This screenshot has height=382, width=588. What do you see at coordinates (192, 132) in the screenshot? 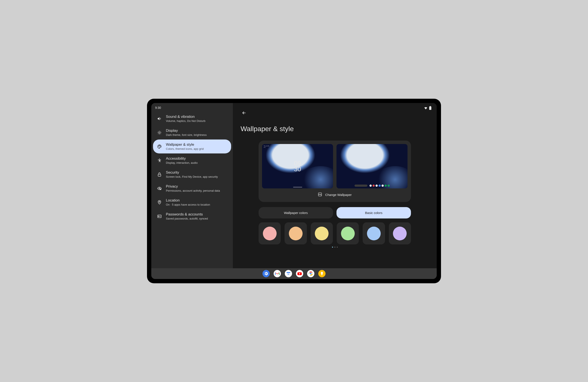
I see `sidebar-item-display: DisplayDark theme, font size, brightness` at bounding box center [192, 132].